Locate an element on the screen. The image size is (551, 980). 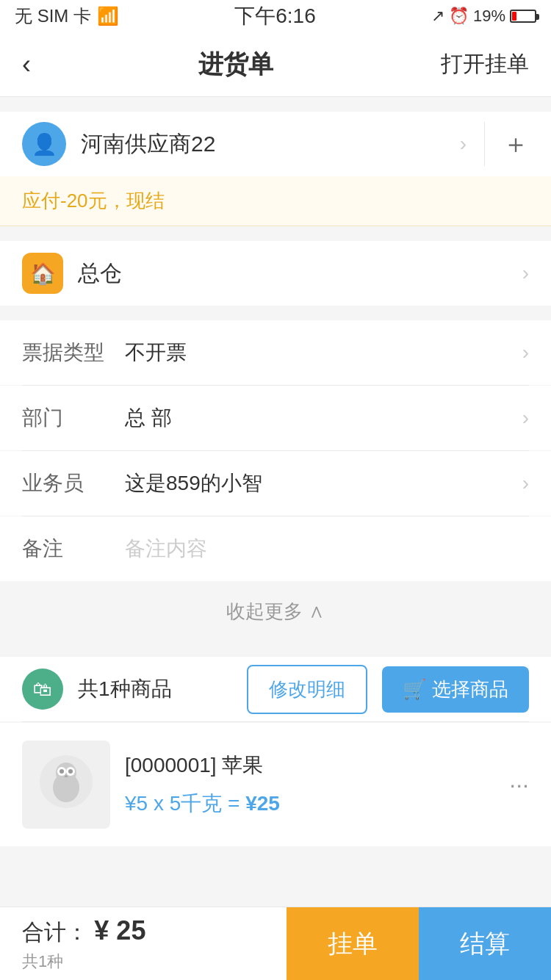
dept-chevron-icon: › is located at coordinates (526, 418).